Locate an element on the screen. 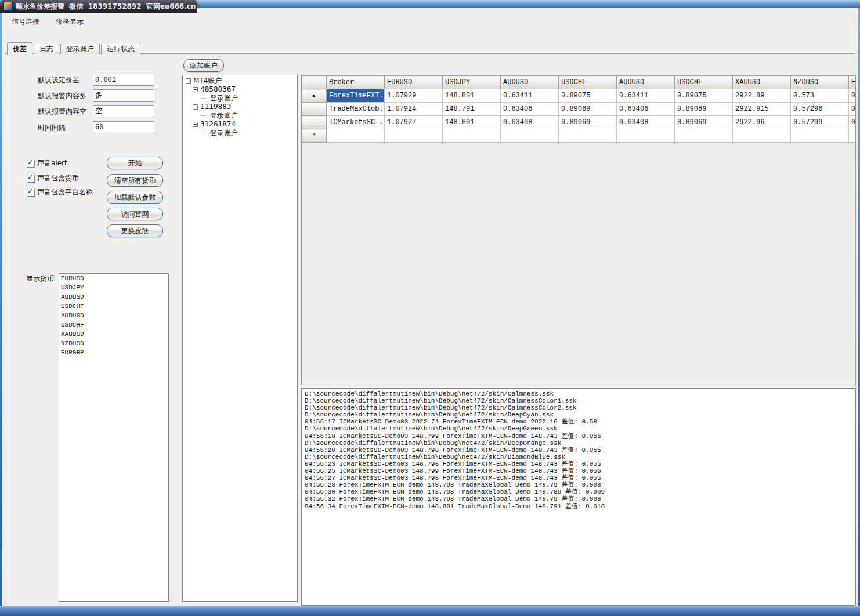  grid-cell: 1.07924 is located at coordinates (414, 109).